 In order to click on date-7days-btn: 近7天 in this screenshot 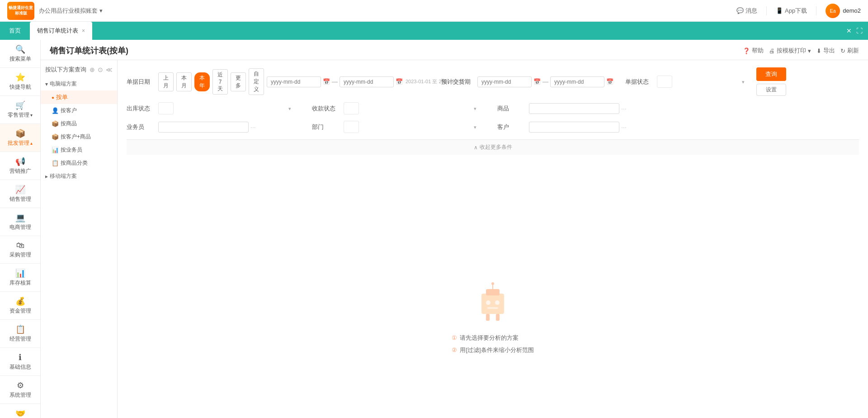, I will do `click(220, 82)`.